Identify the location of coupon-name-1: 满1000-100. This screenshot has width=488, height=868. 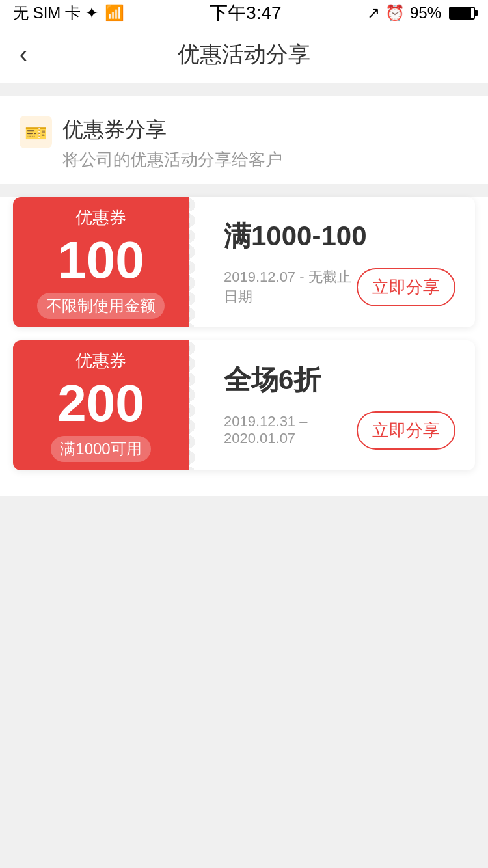
(340, 236).